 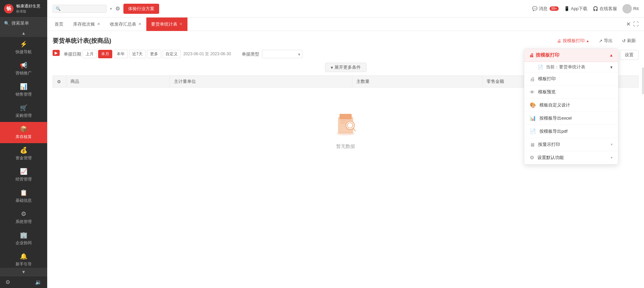 What do you see at coordinates (24, 272) in the screenshot?
I see `sidebar-scroll-down: ▼` at bounding box center [24, 272].